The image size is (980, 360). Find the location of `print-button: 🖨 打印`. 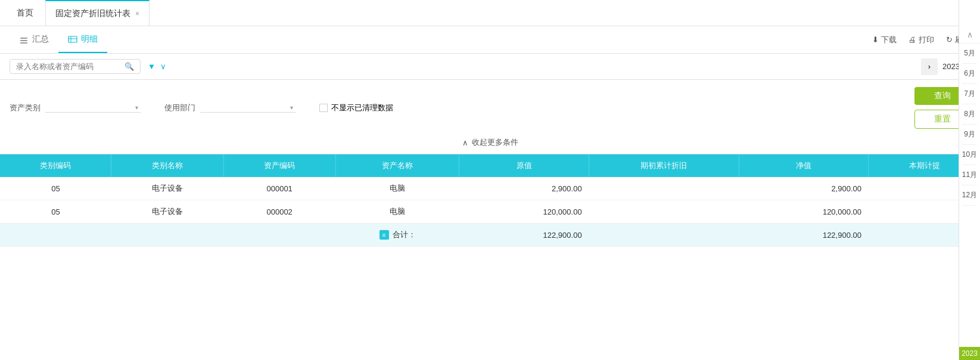

print-button: 🖨 打印 is located at coordinates (921, 40).